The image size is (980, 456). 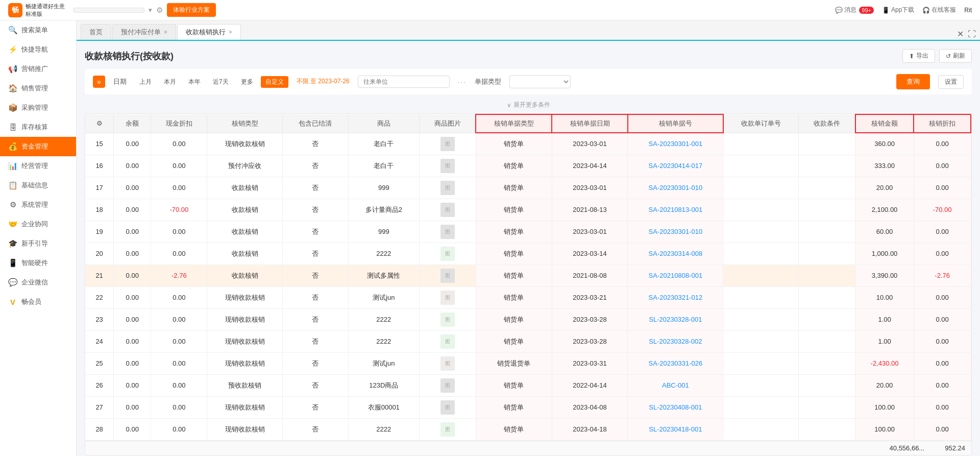 What do you see at coordinates (38, 50) in the screenshot?
I see `sidebar-item-nav: ⚡ 快捷导航` at bounding box center [38, 50].